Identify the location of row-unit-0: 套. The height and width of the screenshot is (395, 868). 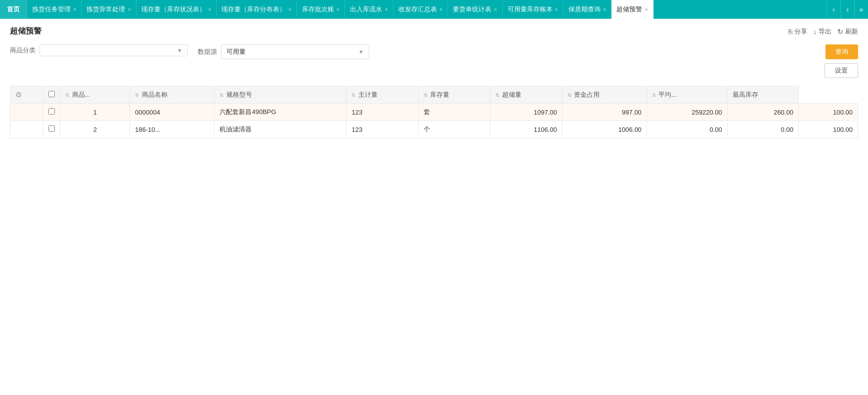
(454, 113).